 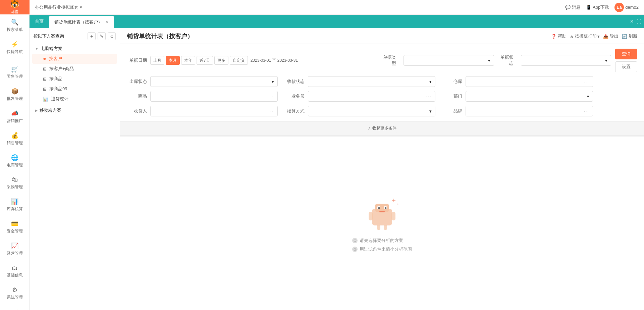 I want to click on sidebar-item-system: ⚙ 系统管理, so click(x=15, y=293).